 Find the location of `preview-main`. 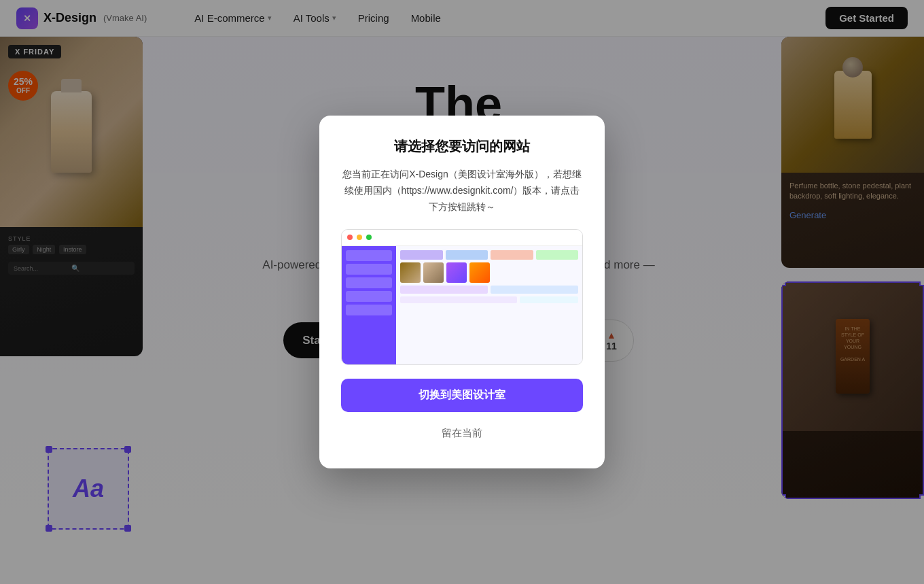

preview-main is located at coordinates (489, 305).